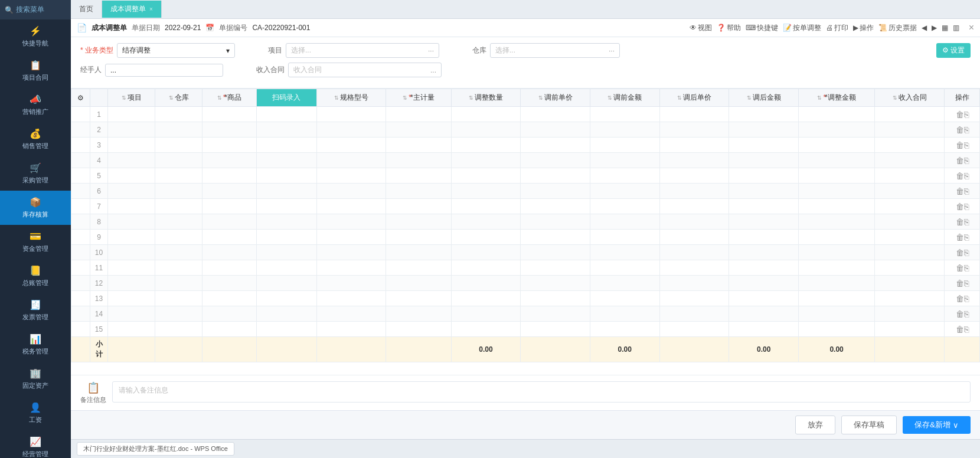 The image size is (980, 458). Describe the element at coordinates (802, 28) in the screenshot. I see `batch-edit-btn: 📝 按单调整` at that location.